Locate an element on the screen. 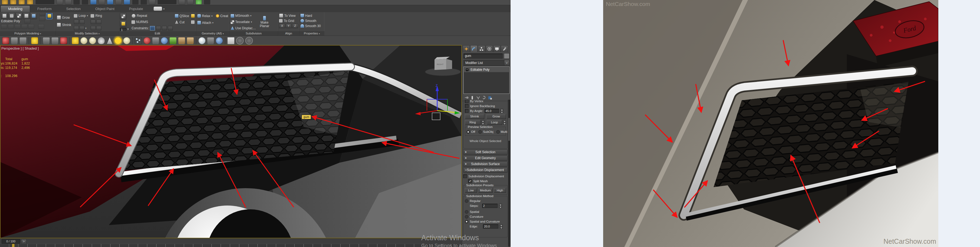 This screenshot has height=247, width=980. grow-button: Grow is located at coordinates (64, 18).